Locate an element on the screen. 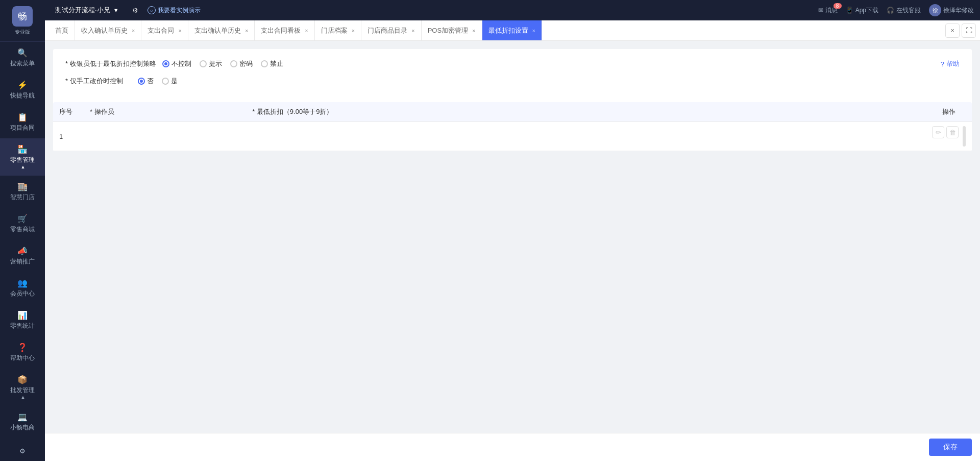  gear-icon: ⚙ is located at coordinates (135, 10).